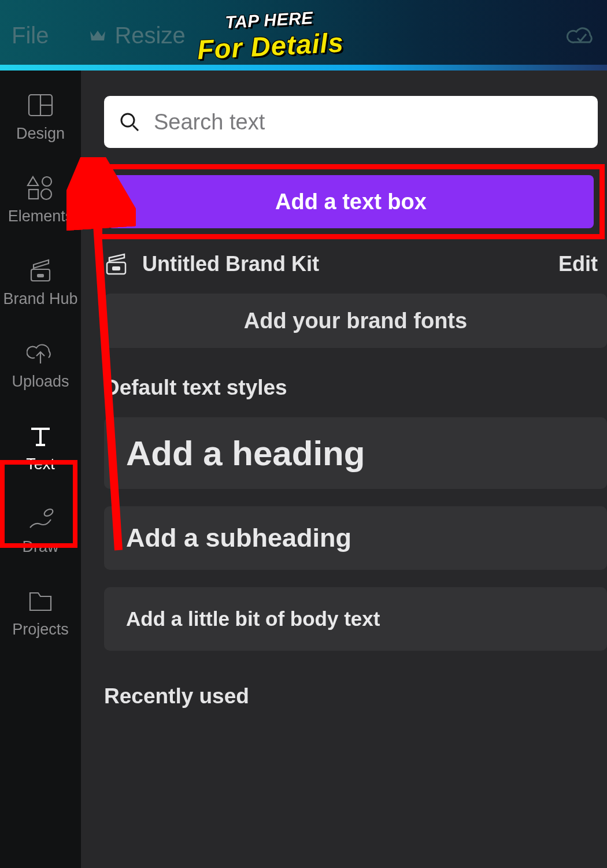  What do you see at coordinates (356, 321) in the screenshot?
I see `add-brand-fonts-button: Add your brand fonts` at bounding box center [356, 321].